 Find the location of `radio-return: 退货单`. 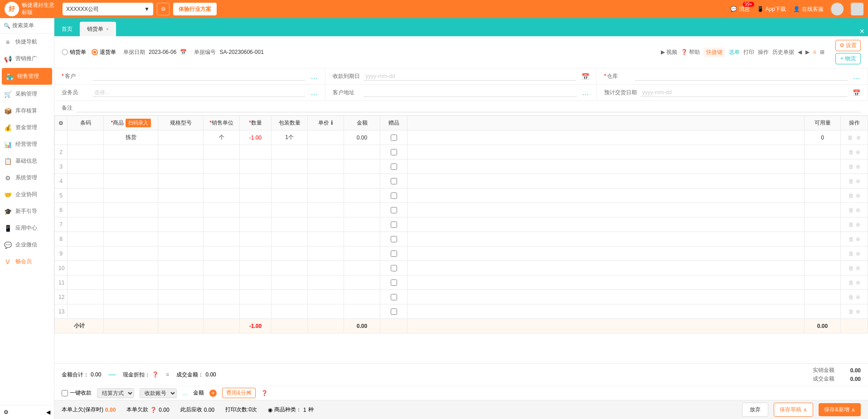

radio-return: 退货单 is located at coordinates (104, 53).